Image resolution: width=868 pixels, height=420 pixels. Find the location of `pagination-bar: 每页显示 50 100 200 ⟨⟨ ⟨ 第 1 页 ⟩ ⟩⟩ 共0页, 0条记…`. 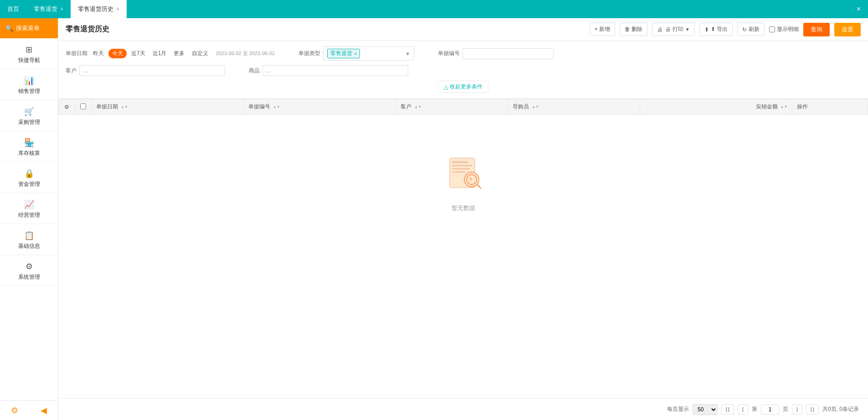

pagination-bar: 每页显示 50 100 200 ⟨⟨ ⟨ 第 1 页 ⟩ ⟩⟩ 共0页, 0条记… is located at coordinates (463, 409).